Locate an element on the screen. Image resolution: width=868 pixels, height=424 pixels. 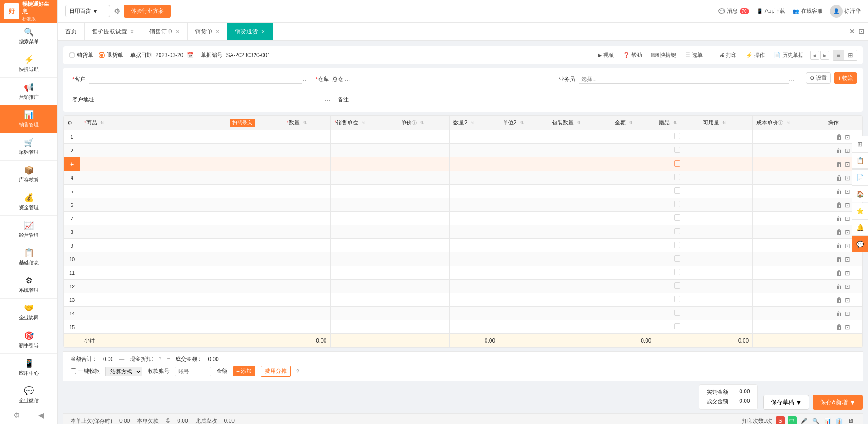
tool-icon-7: 🖥 is located at coordinates (851, 420).